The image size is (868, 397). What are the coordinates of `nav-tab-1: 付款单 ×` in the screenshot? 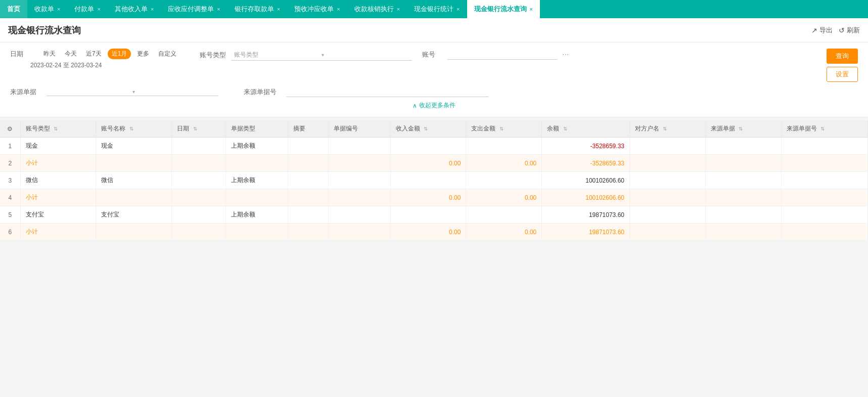 It's located at (87, 9).